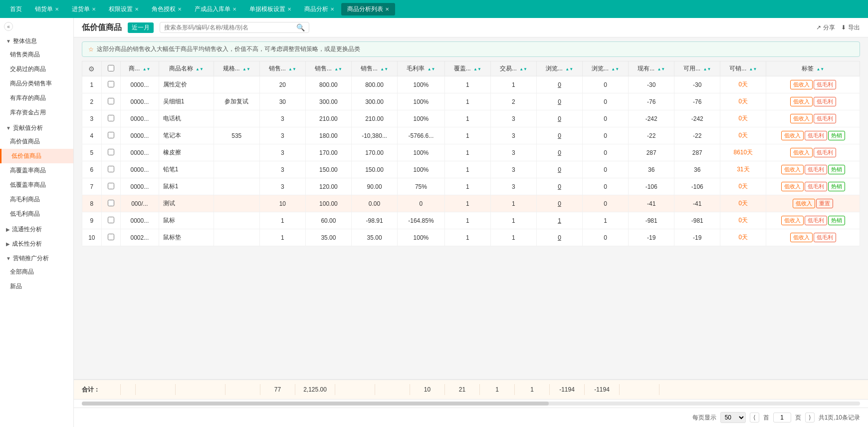  I want to click on per-page-select: 50 20 100, so click(733, 418).